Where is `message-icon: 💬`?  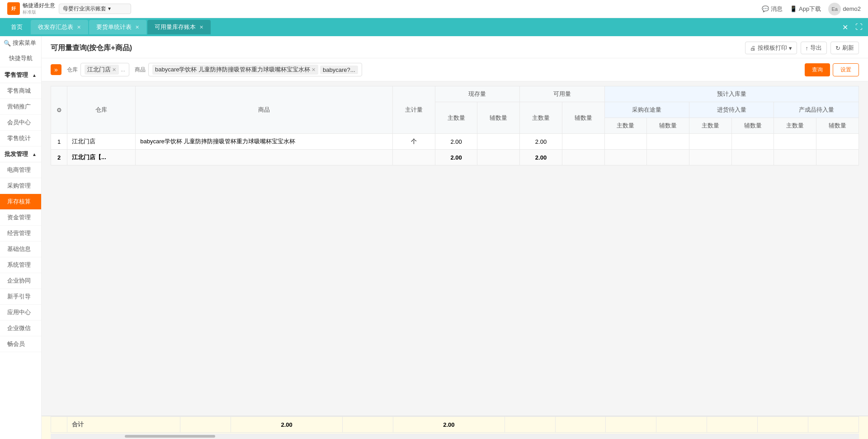 message-icon: 💬 is located at coordinates (765, 9).